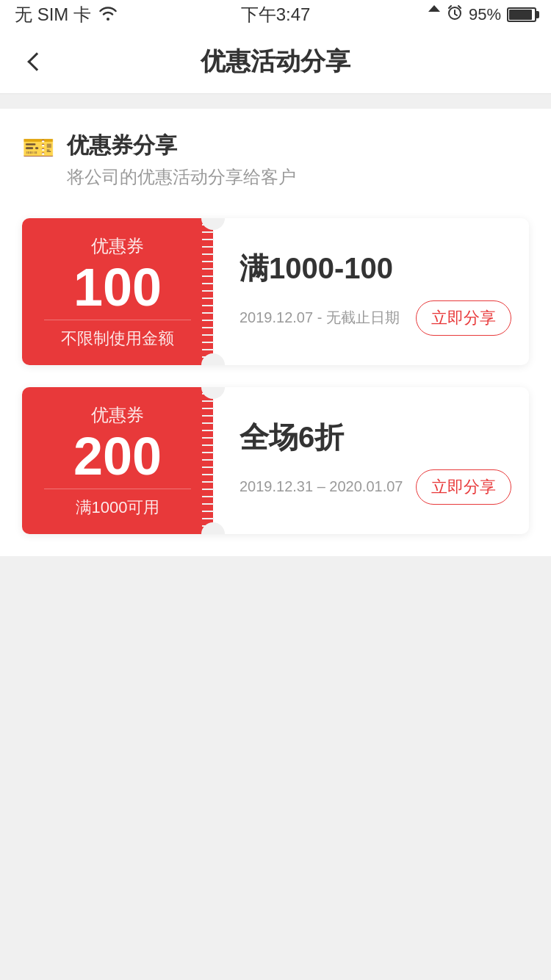 Image resolution: width=551 pixels, height=980 pixels. Describe the element at coordinates (276, 15) in the screenshot. I see `status-bar: 无 SIM 卡 下午3:47 95%` at that location.